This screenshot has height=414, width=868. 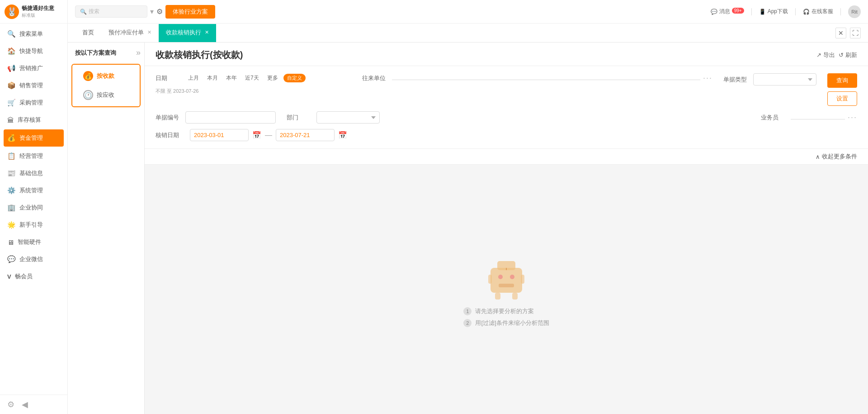 What do you see at coordinates (33, 68) in the screenshot?
I see `sidebar-item-marketing: 📢 营销推广` at bounding box center [33, 68].